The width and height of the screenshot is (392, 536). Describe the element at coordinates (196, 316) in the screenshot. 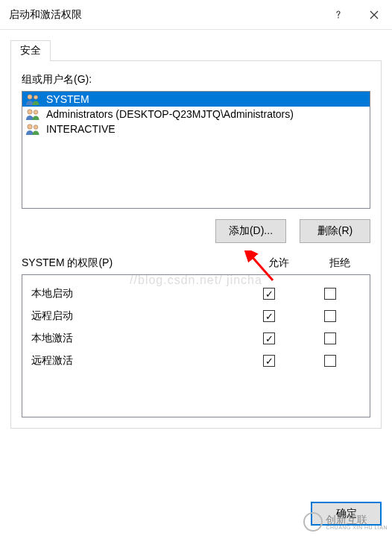

I see `permission-row: 远程启动` at that location.